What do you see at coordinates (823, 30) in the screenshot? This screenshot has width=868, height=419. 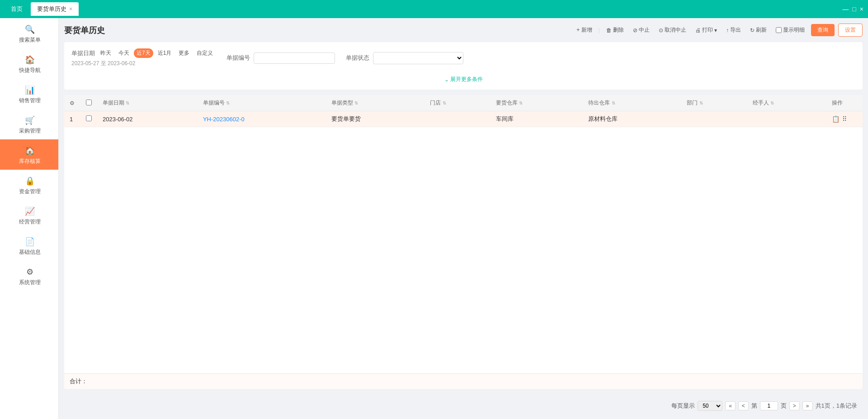 I see `query-button: 查询` at bounding box center [823, 30].